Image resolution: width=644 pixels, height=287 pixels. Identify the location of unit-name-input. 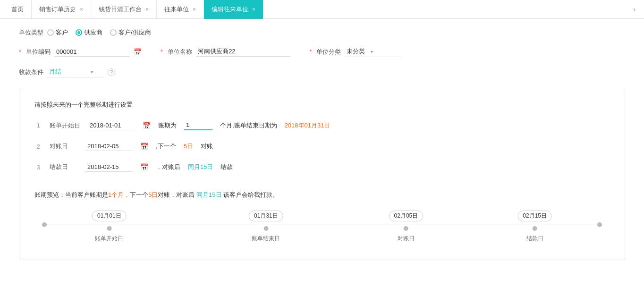
(243, 52).